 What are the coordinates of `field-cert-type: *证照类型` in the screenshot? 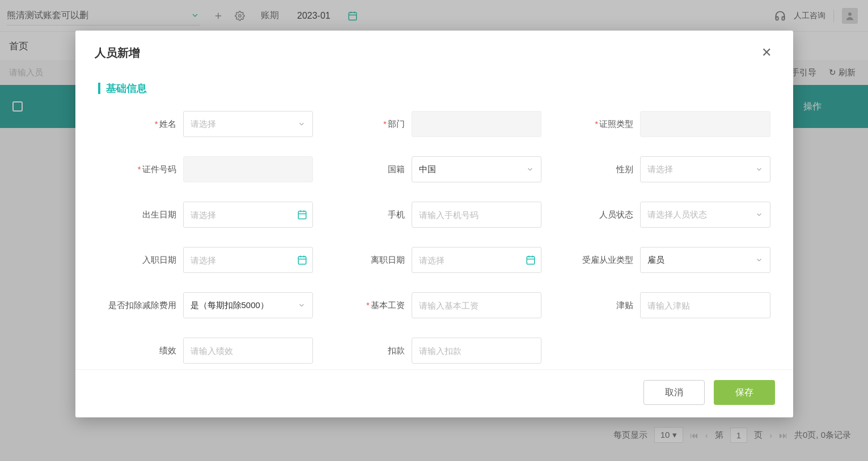 It's located at (662, 124).